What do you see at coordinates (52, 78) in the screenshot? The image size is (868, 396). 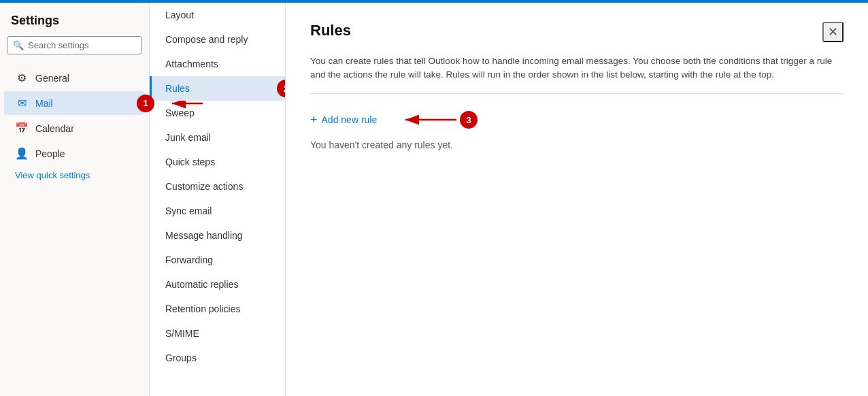 I see `sidebar-item-label-general: General` at bounding box center [52, 78].